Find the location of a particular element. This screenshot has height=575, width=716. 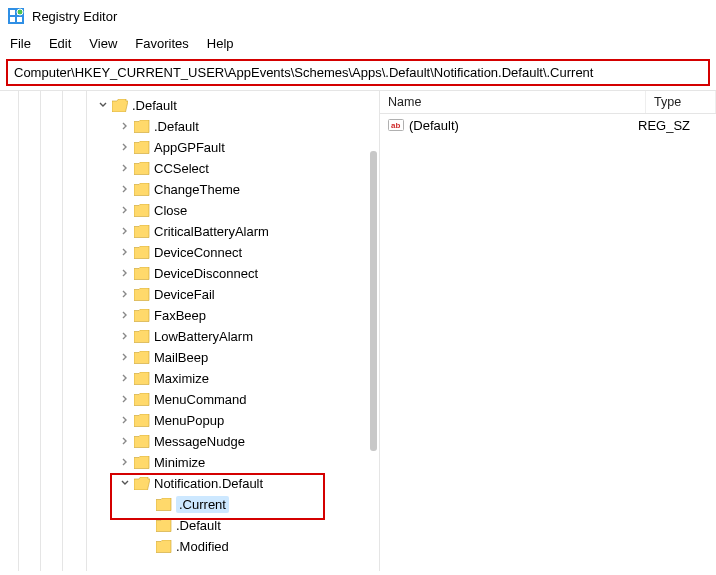

tree-node-child: Close is located at coordinates (190, 210).